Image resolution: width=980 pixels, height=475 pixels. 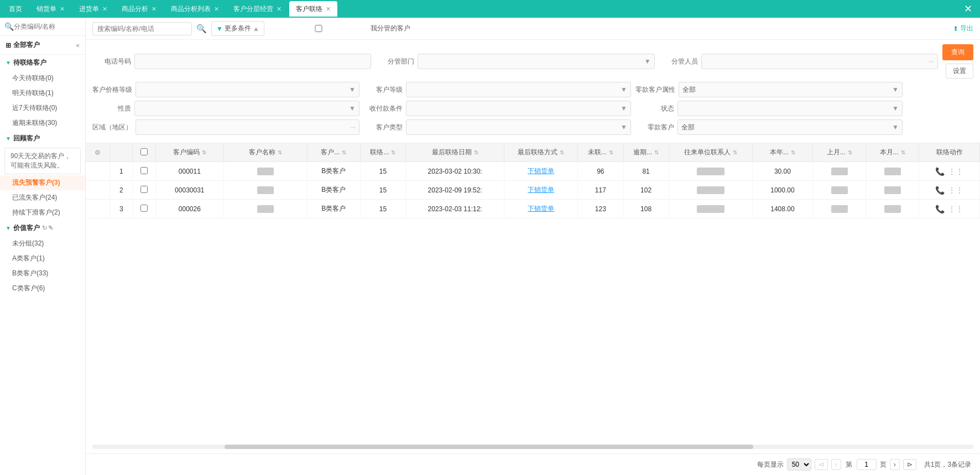 I want to click on sidebar-group-pending: ▼ 待联络客户, so click(x=43, y=63).